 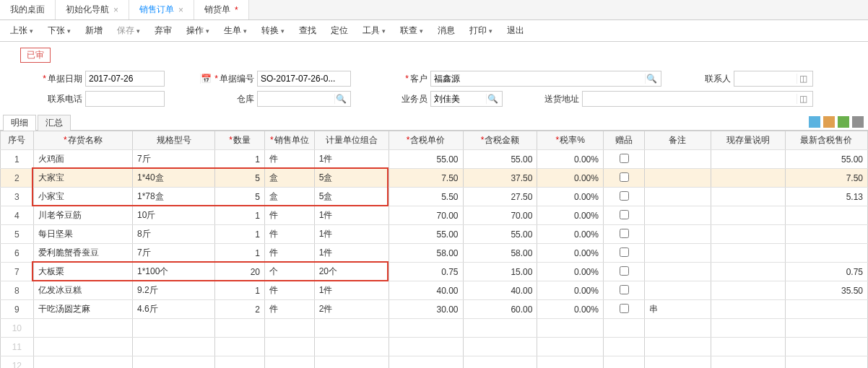 I want to click on toolbar: 上张▾下张▾新增保存▾弃审操作▾生单▾转换▾查找定位工具▾联查▾消息打印▾退出, so click(x=434, y=31).